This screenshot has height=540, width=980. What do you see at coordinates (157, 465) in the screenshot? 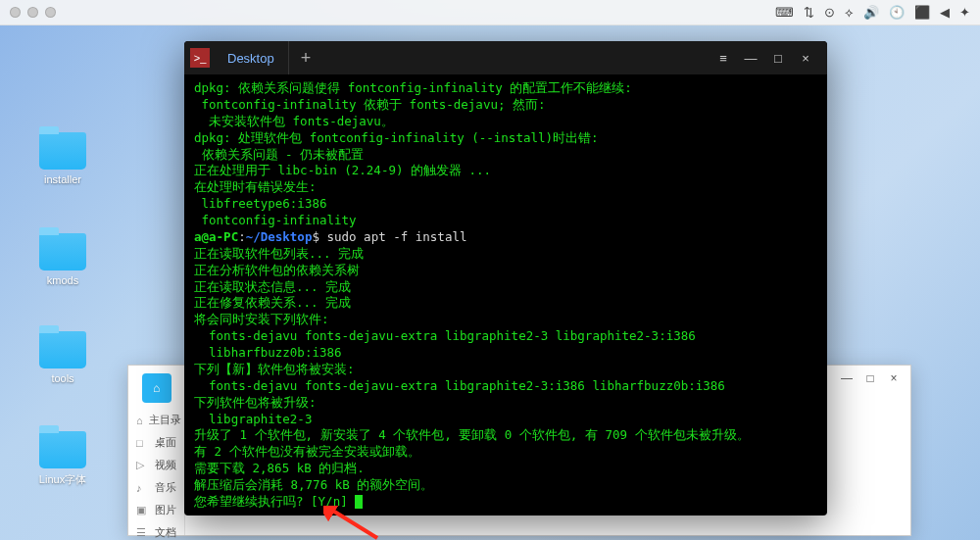
I see `fm-sidebar-item: ▷视频` at bounding box center [157, 465].